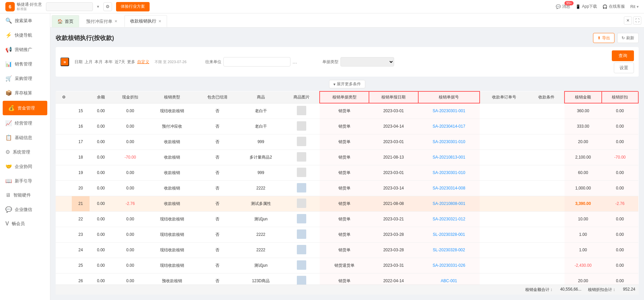 This screenshot has width=644, height=300. I want to click on sidebar-item-quick-nav: ⚡ 快捷导航, so click(25, 35).